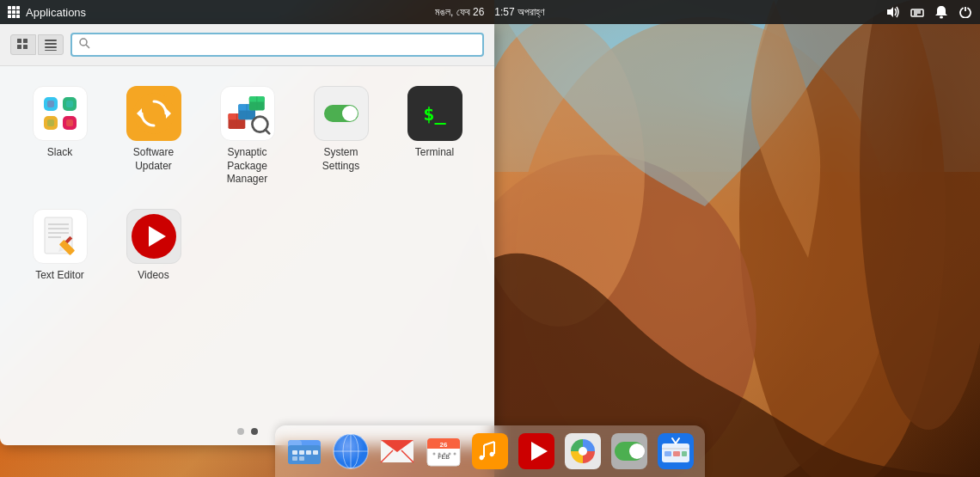  Describe the element at coordinates (84, 45) in the screenshot. I see `search-icon` at that location.